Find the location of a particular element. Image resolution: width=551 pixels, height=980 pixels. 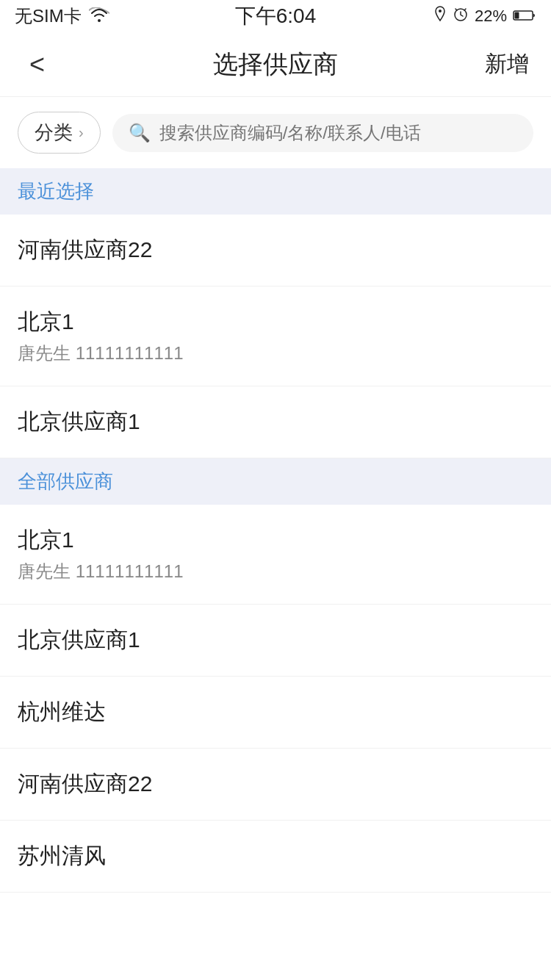

add-button: 新增 is located at coordinates (507, 65).